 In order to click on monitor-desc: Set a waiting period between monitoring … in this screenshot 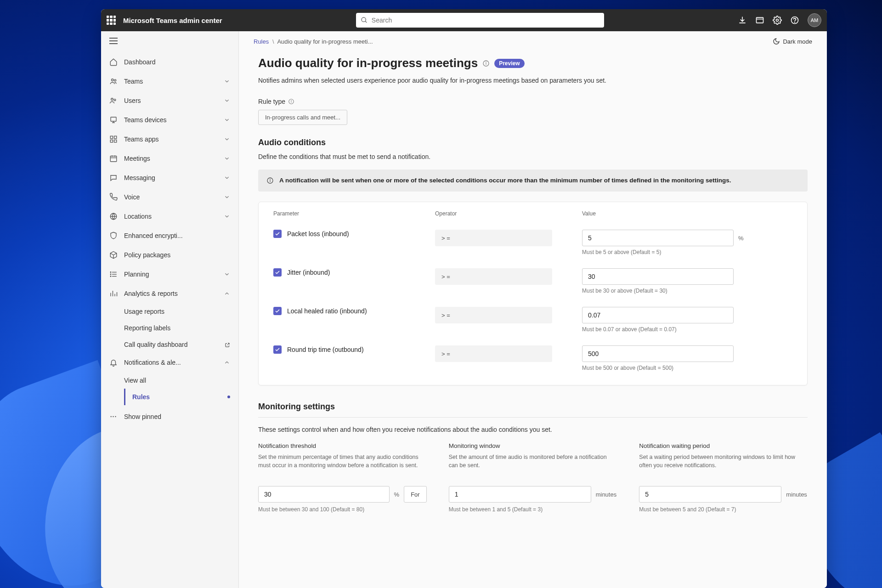, I will do `click(723, 465)`.